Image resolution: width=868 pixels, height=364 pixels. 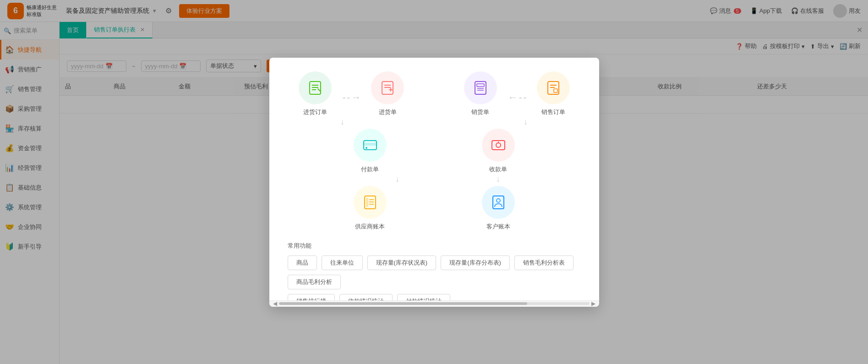 What do you see at coordinates (498, 145) in the screenshot?
I see `receipt-bill-icon` at bounding box center [498, 145].